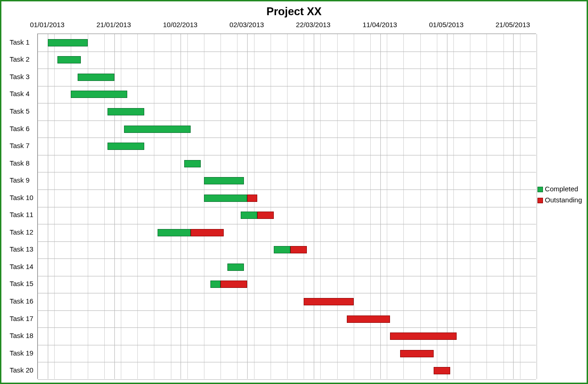  What do you see at coordinates (19, 353) in the screenshot?
I see `task-label: Task 19` at bounding box center [19, 353].